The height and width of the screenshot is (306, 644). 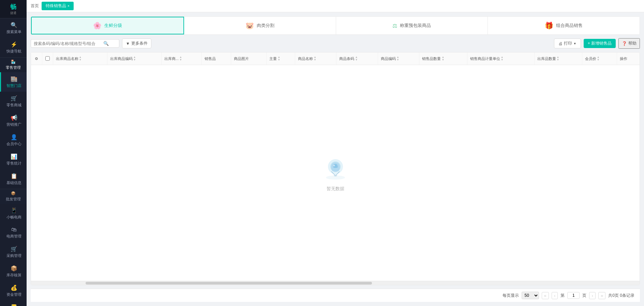 I want to click on col-settings: ⚙, so click(x=36, y=59).